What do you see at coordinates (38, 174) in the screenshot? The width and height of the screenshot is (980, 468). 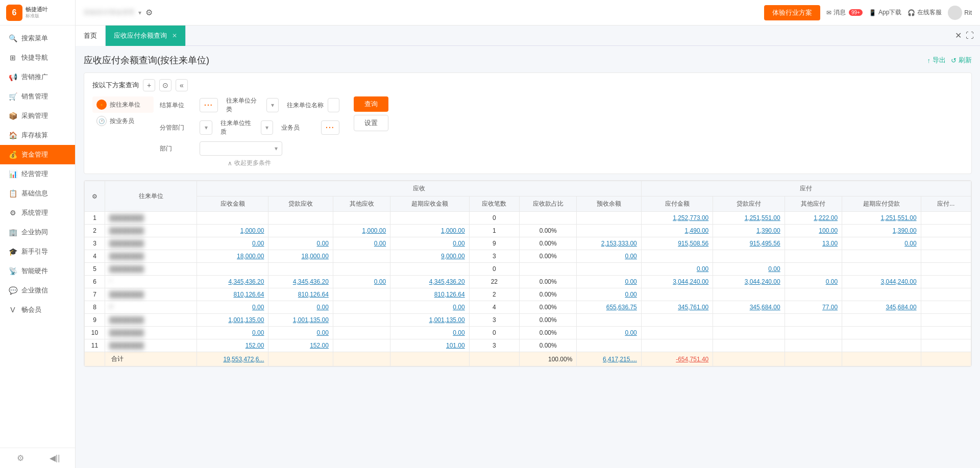 I see `sidebar-item-operation: 📊 经营管理` at bounding box center [38, 174].